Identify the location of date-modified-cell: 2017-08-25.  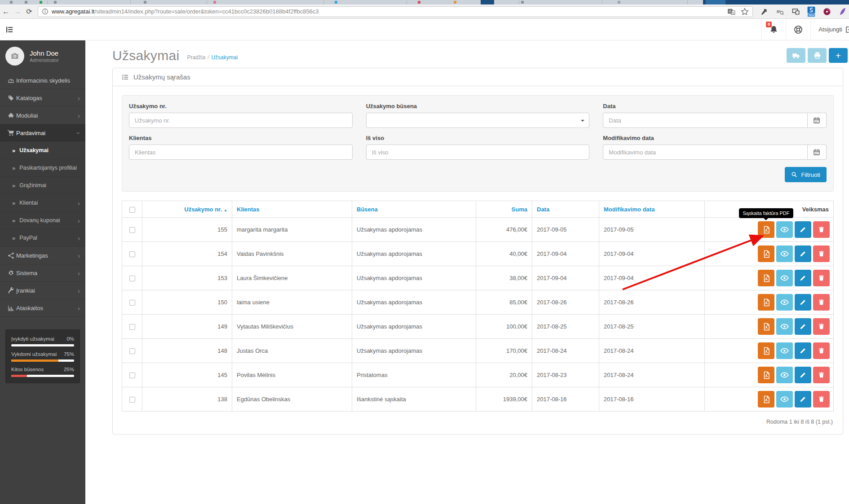
(652, 327).